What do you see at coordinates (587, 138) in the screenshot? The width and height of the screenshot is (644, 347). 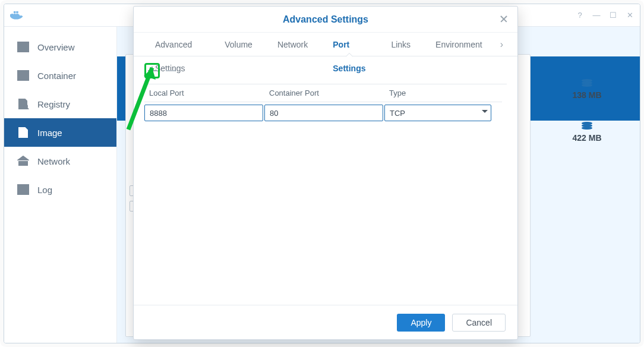 I see `size-value: 422 MB` at bounding box center [587, 138].